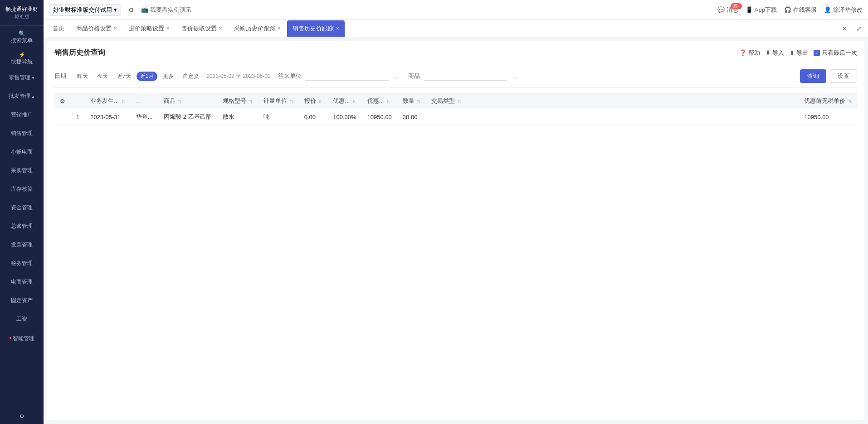 Image resolution: width=868 pixels, height=424 pixels. What do you see at coordinates (63, 101) in the screenshot?
I see `th-gear: ⚙` at bounding box center [63, 101].